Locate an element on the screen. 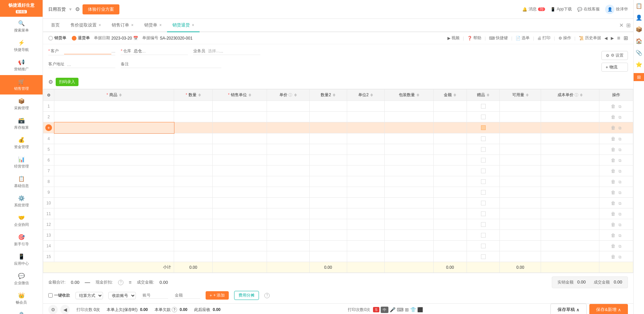 This screenshot has height=314, width=644. delete-row-7: 🗑 is located at coordinates (613, 171).